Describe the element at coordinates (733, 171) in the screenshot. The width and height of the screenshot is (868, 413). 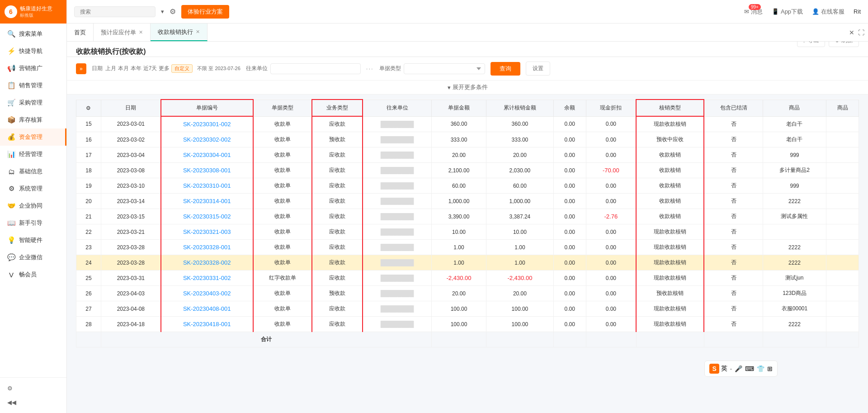
I see `cell-include-settled: 否` at that location.